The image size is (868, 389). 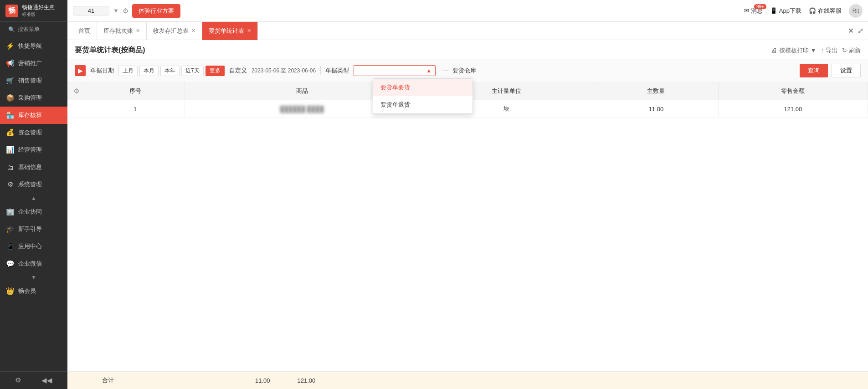 I want to click on collapse-icon: ◀◀, so click(x=47, y=380).